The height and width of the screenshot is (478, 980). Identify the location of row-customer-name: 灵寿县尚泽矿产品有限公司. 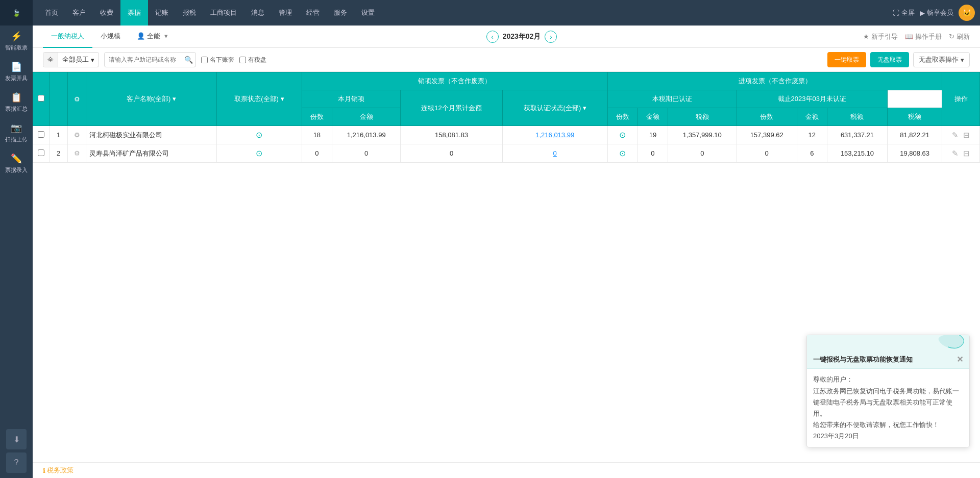
(152, 154).